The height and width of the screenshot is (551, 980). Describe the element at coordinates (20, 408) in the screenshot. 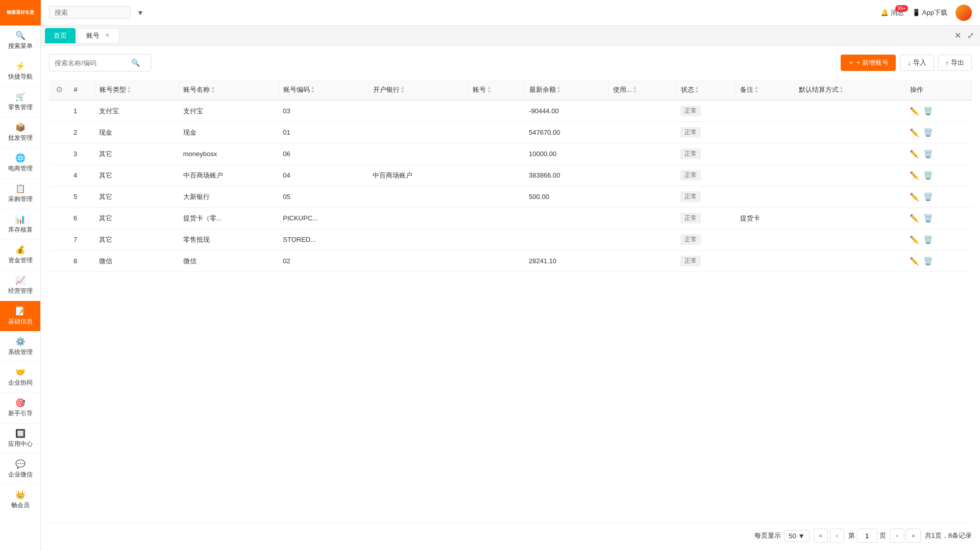

I see `sidebar-item-beginner-guide: 🎯 新手引导` at that location.